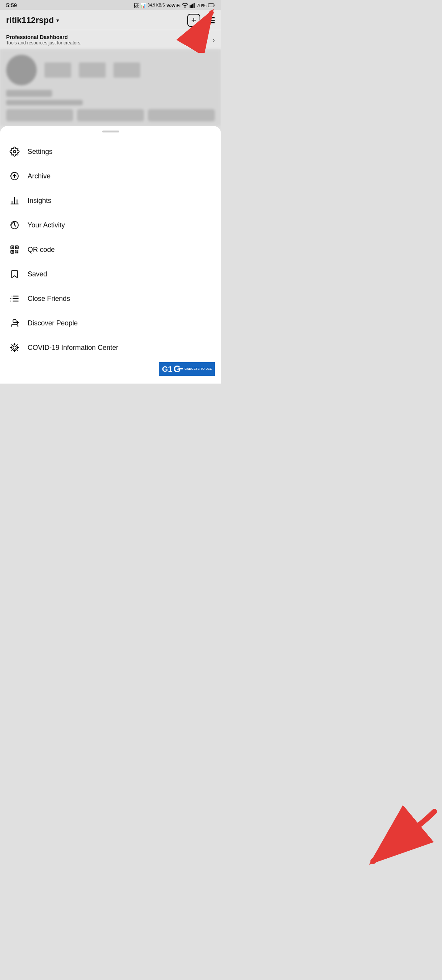 Image resolution: width=442 pixels, height=980 pixels. I want to click on profile-header: ritik112rspd ▾ +, so click(110, 20).